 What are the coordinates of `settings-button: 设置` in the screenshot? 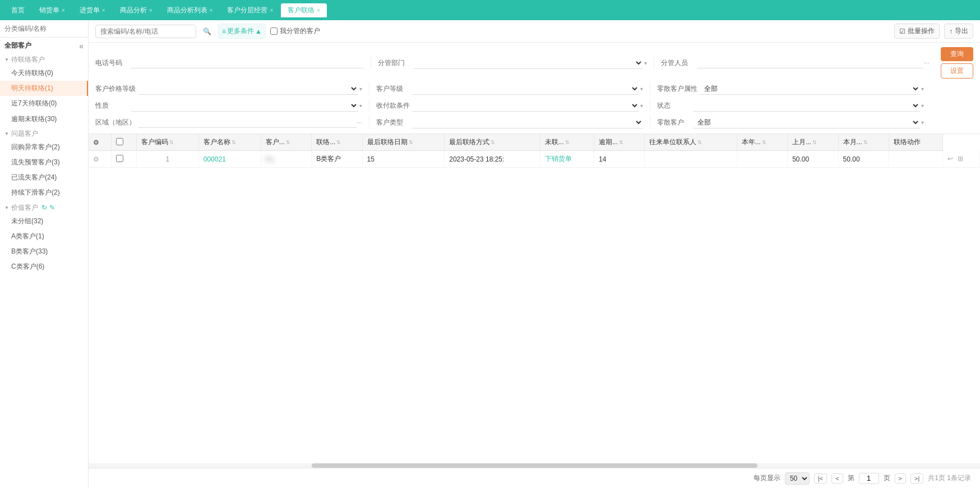 It's located at (957, 71).